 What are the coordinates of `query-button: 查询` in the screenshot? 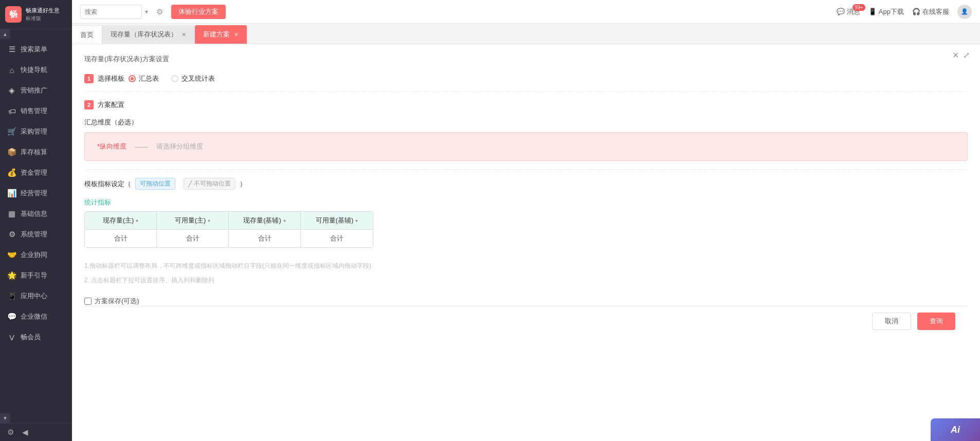 It's located at (936, 321).